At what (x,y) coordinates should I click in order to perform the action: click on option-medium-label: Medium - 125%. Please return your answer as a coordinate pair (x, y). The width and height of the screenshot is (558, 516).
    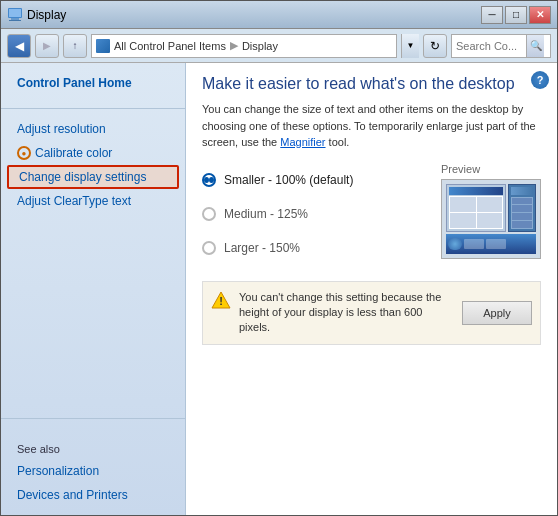
    Looking at the image, I should click on (266, 214).